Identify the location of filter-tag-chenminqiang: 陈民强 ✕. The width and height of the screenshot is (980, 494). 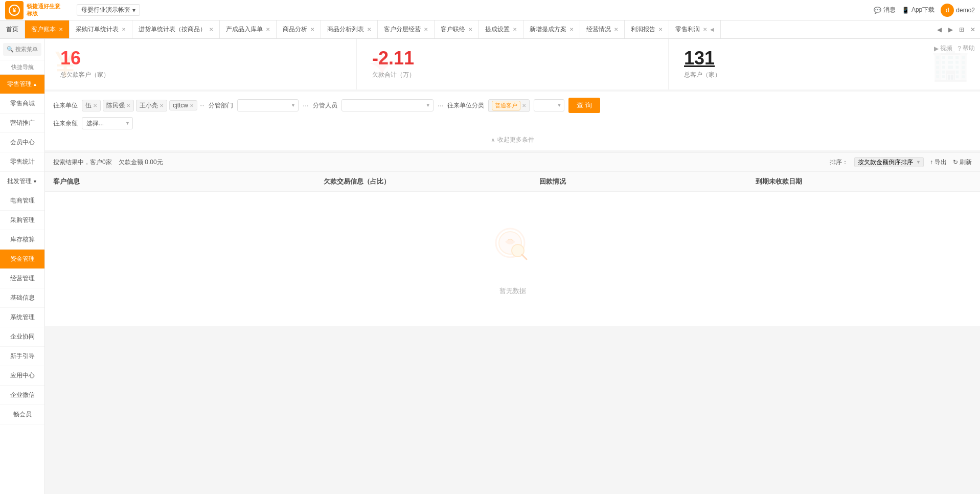
(119, 105).